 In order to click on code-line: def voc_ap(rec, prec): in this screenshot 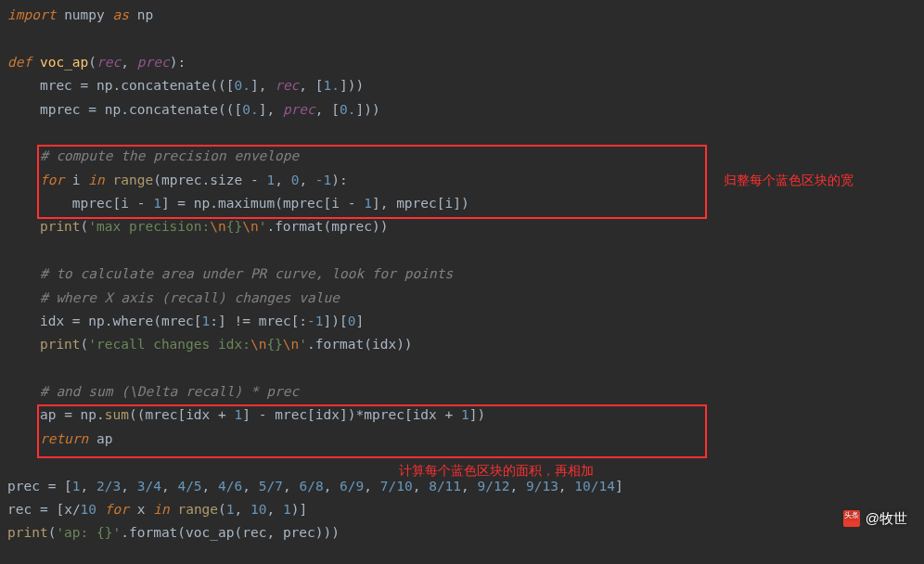, I will do `click(462, 63)`.